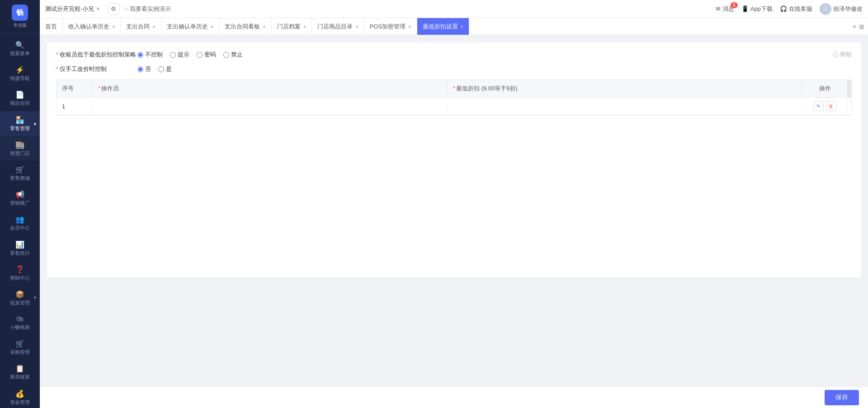 The image size is (868, 408). I want to click on sidebar-item-search-label: 搜索菜单, so click(20, 53).